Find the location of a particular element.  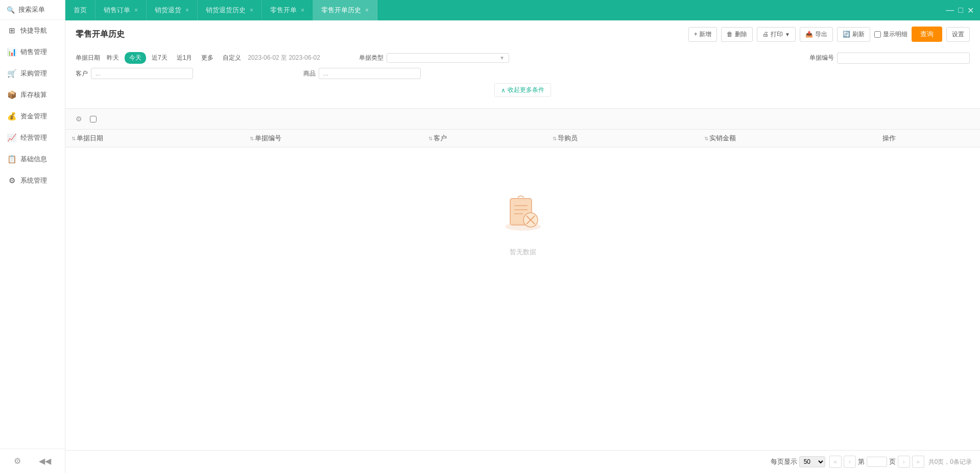

print-button: 🖨 打印 ▼ is located at coordinates (776, 35).